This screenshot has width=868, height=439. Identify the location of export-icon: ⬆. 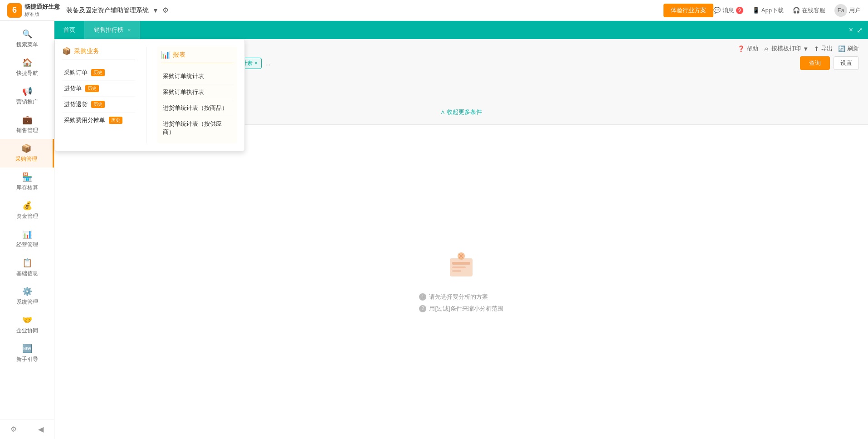
(816, 49).